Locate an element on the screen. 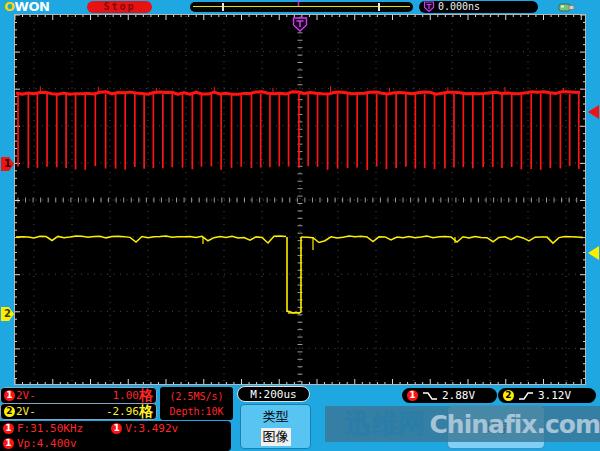  memory-depth: Depth:10K is located at coordinates (196, 412).